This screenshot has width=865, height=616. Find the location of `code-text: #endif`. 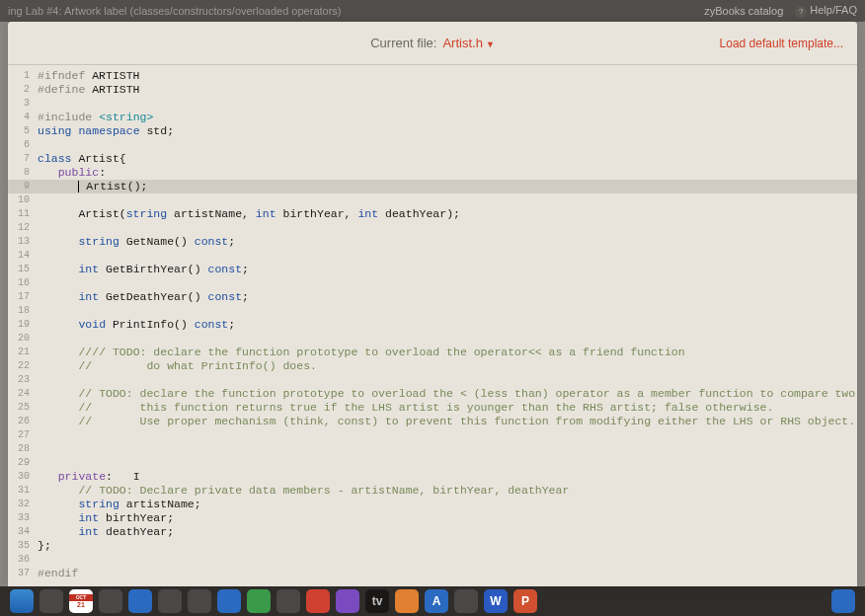

code-text: #endif is located at coordinates (57, 574).